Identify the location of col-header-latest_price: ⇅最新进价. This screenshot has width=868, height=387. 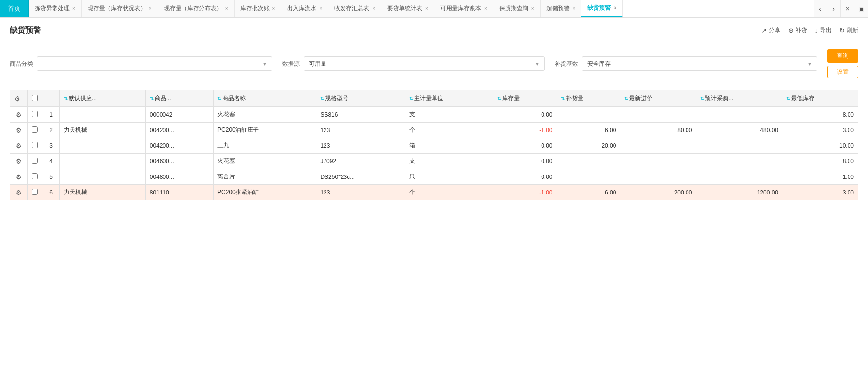
(658, 99).